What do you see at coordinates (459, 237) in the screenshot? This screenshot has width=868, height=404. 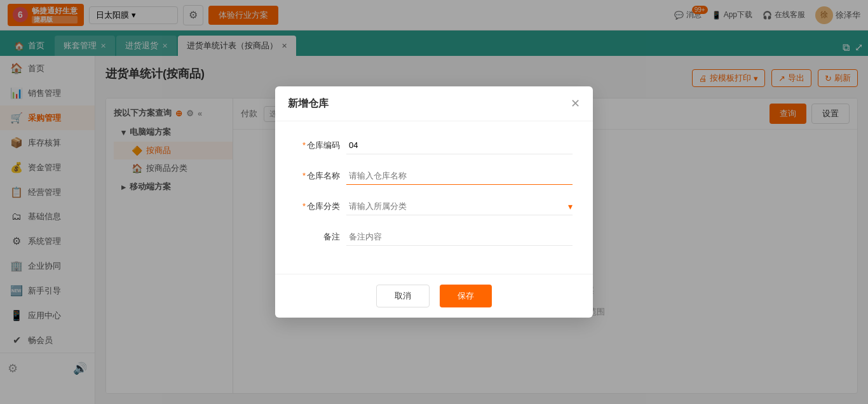 I see `note-input` at bounding box center [459, 237].